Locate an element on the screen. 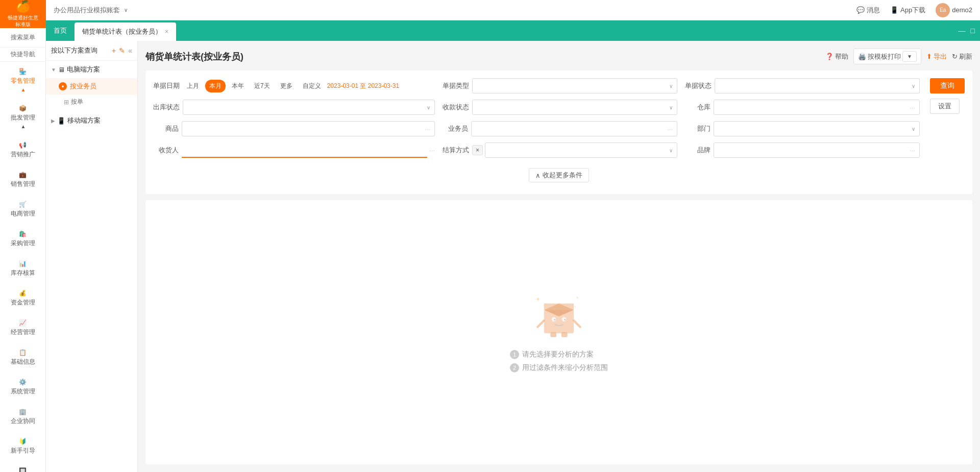 The image size is (980, 472). window-maximize-btn: □ is located at coordinates (973, 31).